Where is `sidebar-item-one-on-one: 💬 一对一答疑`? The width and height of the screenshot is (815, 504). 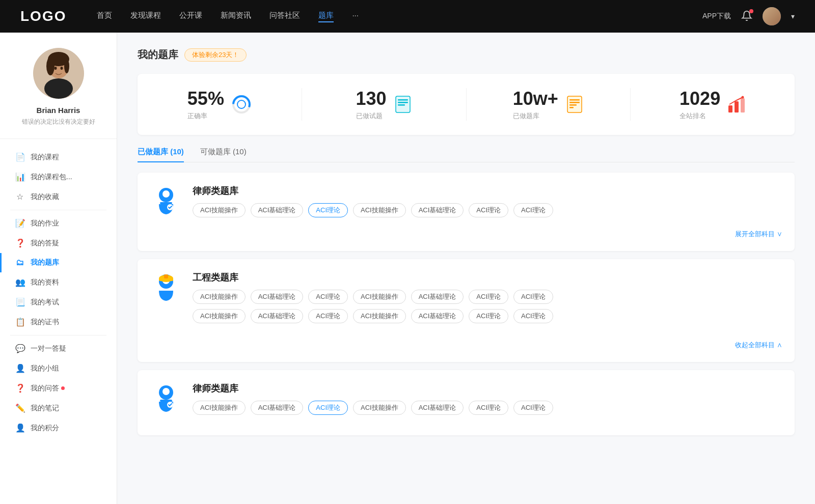
sidebar-item-one-on-one: 💬 一对一答疑 is located at coordinates (58, 348).